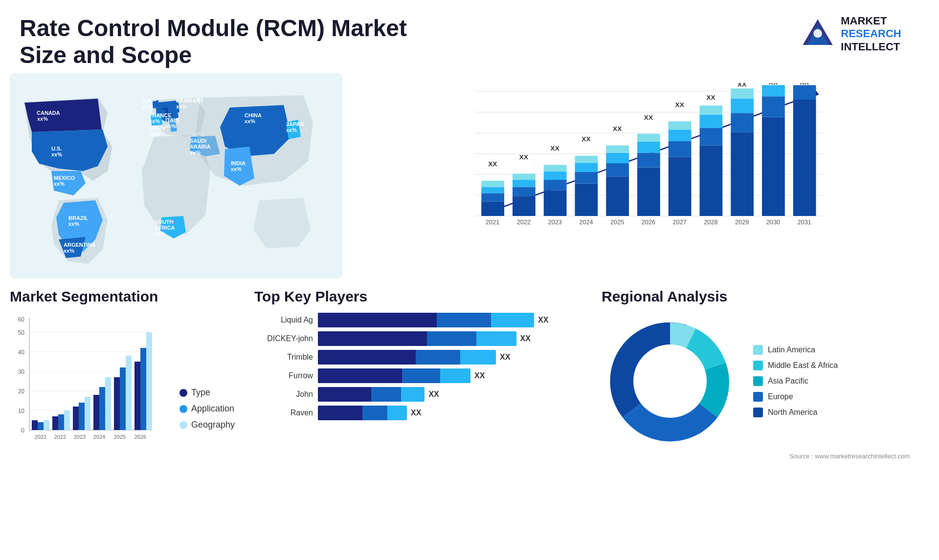  I want to click on germany-label: GERMANY, so click(190, 101).